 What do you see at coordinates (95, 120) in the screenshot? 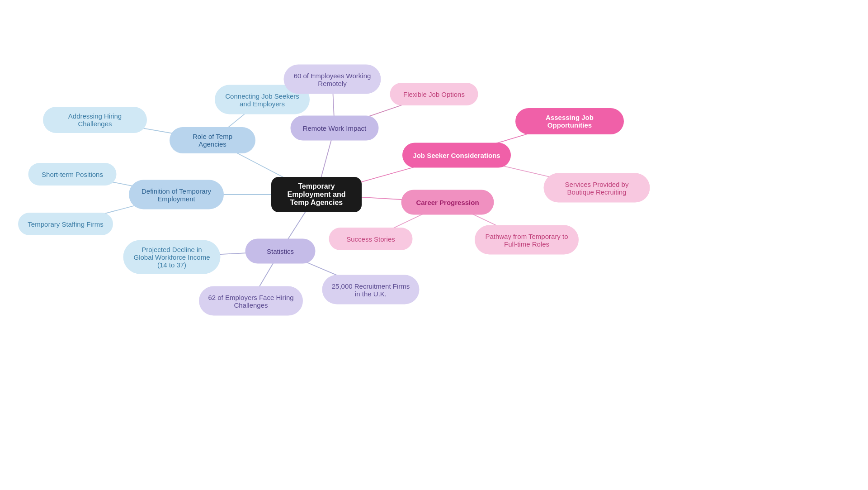
I see `node-addressing: Addressing Hiring Challenges` at bounding box center [95, 120].